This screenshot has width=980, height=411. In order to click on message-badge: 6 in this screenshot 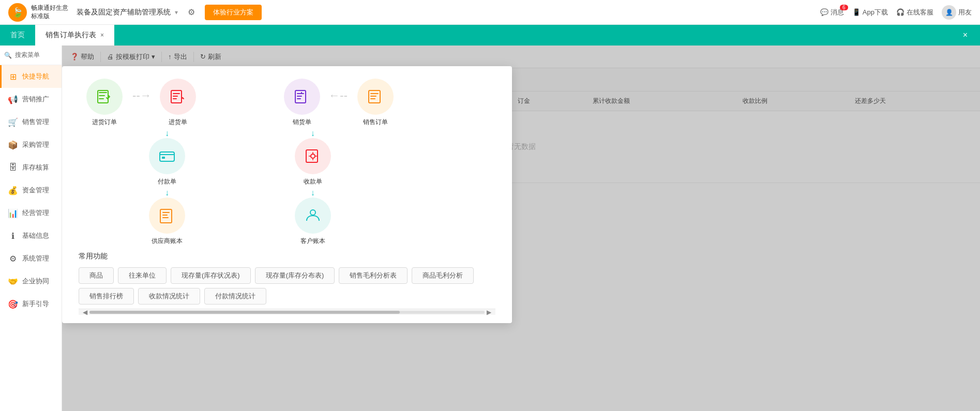, I will do `click(844, 7)`.